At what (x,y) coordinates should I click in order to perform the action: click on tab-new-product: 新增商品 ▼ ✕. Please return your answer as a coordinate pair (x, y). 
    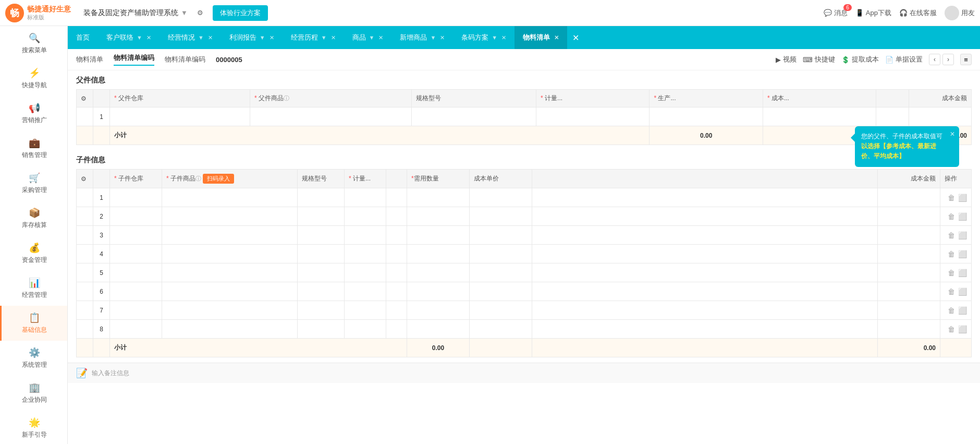
    Looking at the image, I should click on (422, 38).